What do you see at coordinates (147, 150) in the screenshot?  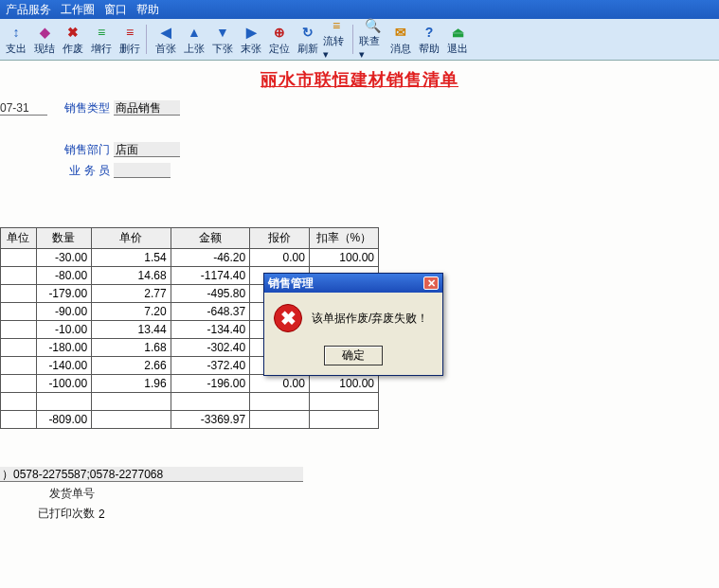 I see `sale-dept-value: 店面` at bounding box center [147, 150].